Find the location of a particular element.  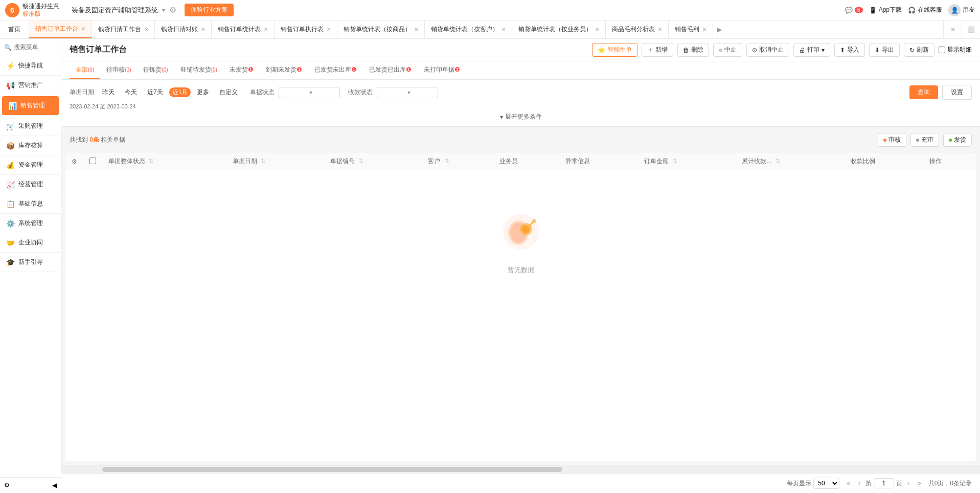

app-download-area: 📱 App下载 is located at coordinates (885, 10).